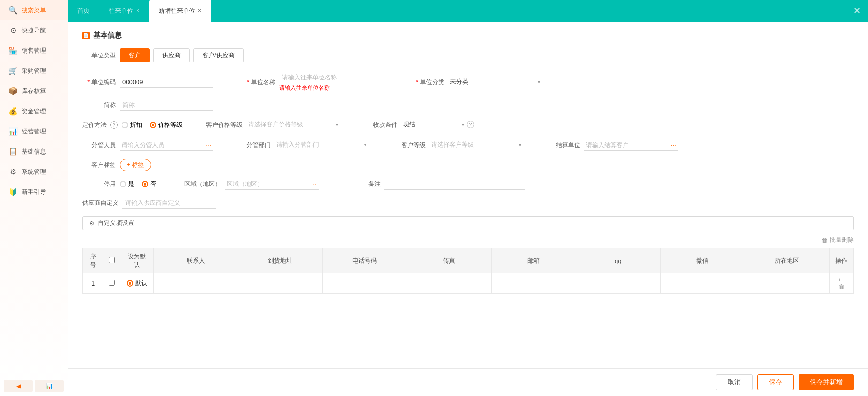  Describe the element at coordinates (34, 91) in the screenshot. I see `sidebar-item-inventory: 📦库存核算` at that location.